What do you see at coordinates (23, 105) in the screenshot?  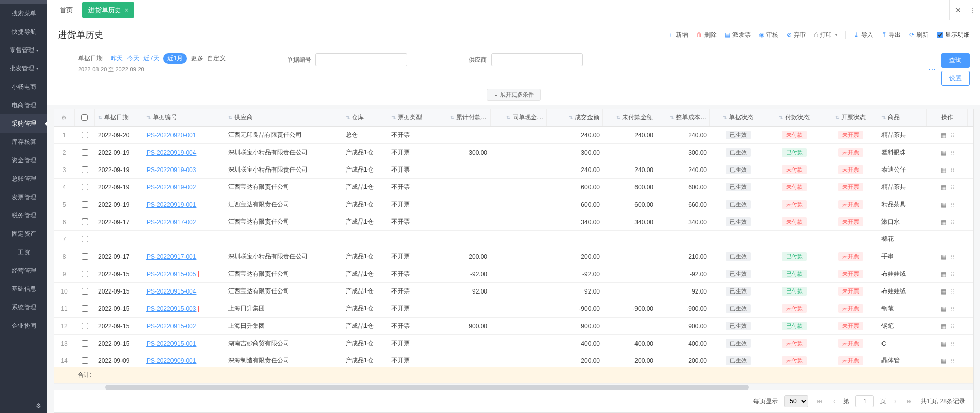 I see `sidebar-item: 电商管理` at bounding box center [23, 105].